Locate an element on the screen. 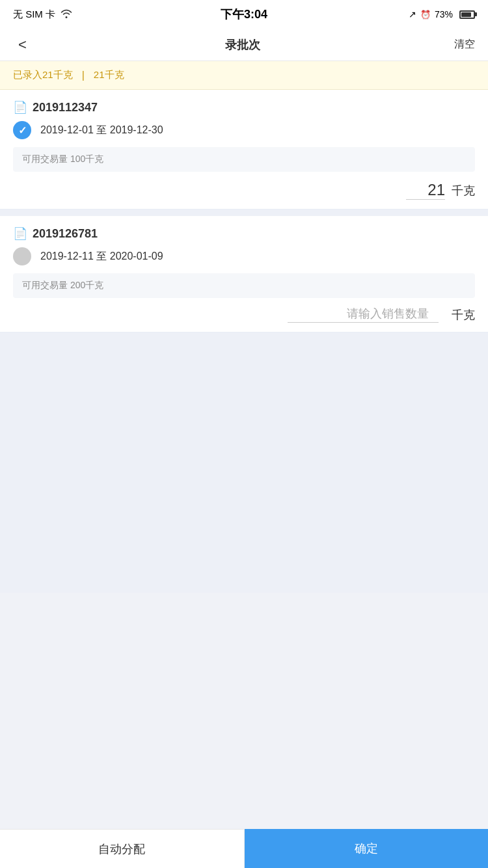  confirm-button: 确定 is located at coordinates (367, 848).